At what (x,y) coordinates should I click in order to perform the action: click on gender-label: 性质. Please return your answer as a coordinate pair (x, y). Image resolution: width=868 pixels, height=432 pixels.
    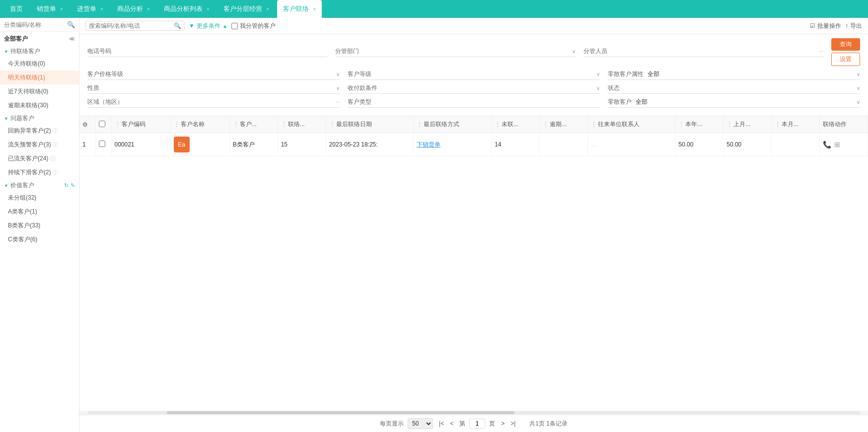
    Looking at the image, I should click on (93, 88).